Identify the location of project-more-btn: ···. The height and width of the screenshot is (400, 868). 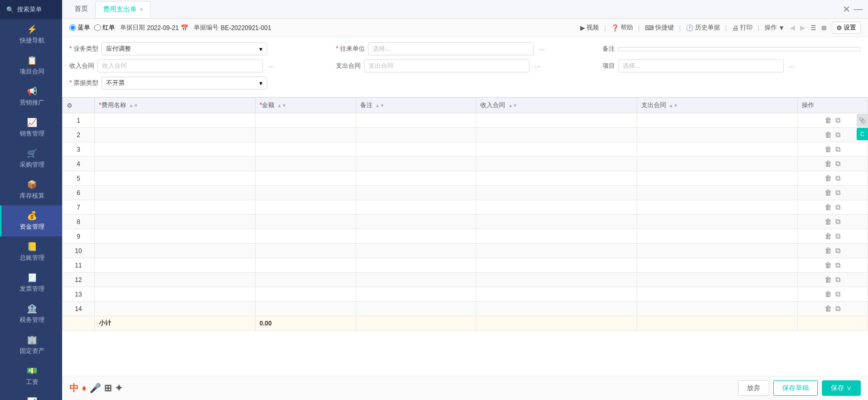
(792, 66).